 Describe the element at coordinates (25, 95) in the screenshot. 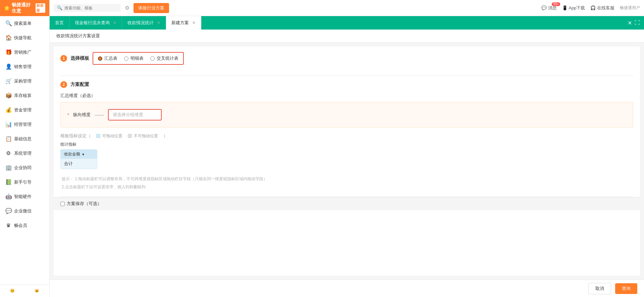

I see `sidebar-item-inventory: 📦库存核算` at that location.